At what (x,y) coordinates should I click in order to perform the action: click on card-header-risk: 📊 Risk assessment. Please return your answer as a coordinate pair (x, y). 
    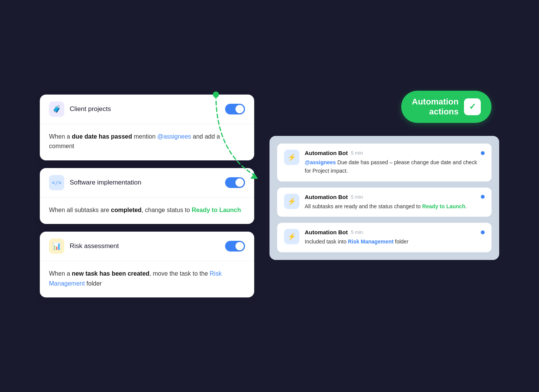
    Looking at the image, I should click on (147, 247).